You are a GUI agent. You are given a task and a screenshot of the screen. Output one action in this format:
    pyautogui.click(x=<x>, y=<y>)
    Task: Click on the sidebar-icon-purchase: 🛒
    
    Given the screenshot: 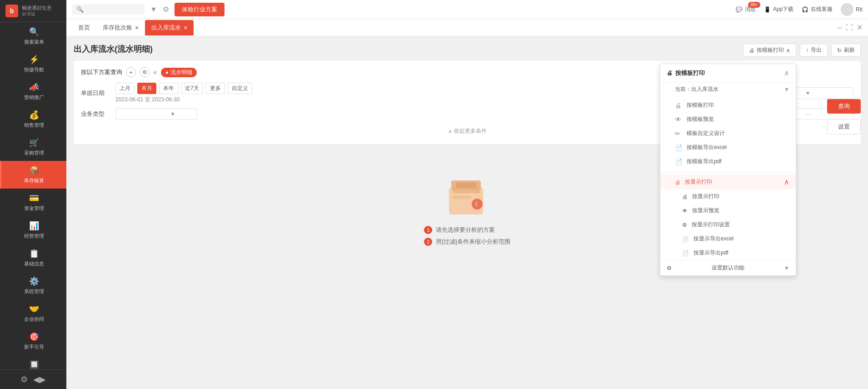 What is the action you would take?
    pyautogui.click(x=34, y=143)
    